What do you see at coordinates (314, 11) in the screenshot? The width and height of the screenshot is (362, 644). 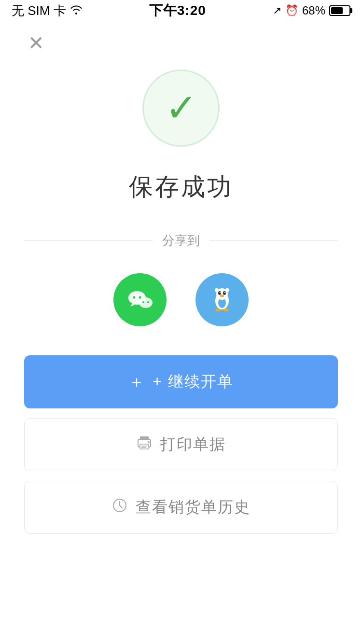 I see `battery-percent: 68%` at bounding box center [314, 11].